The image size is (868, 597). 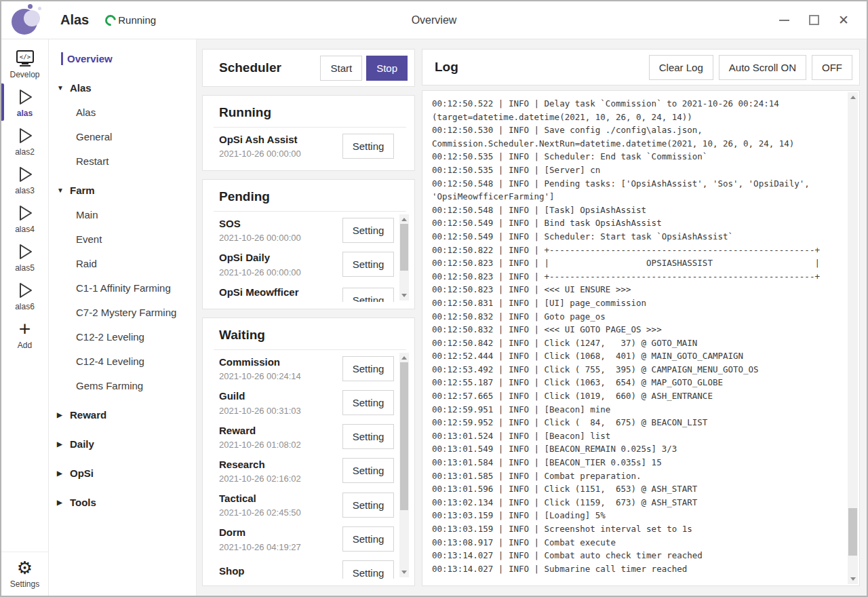 What do you see at coordinates (278, 362) in the screenshot?
I see `task-name: Commission` at bounding box center [278, 362].